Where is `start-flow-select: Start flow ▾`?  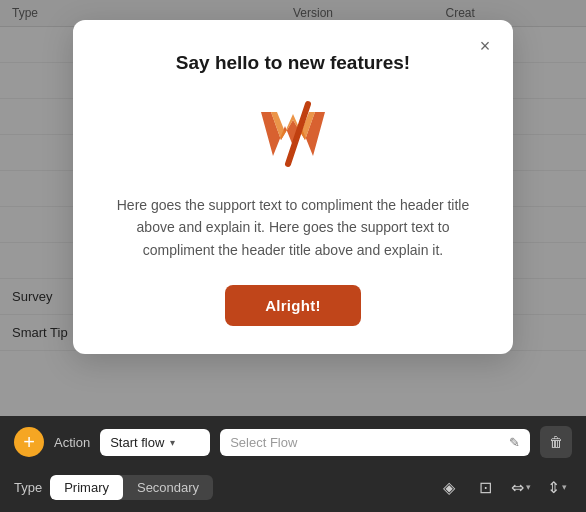
start-flow-select: Start flow ▾ is located at coordinates (155, 442).